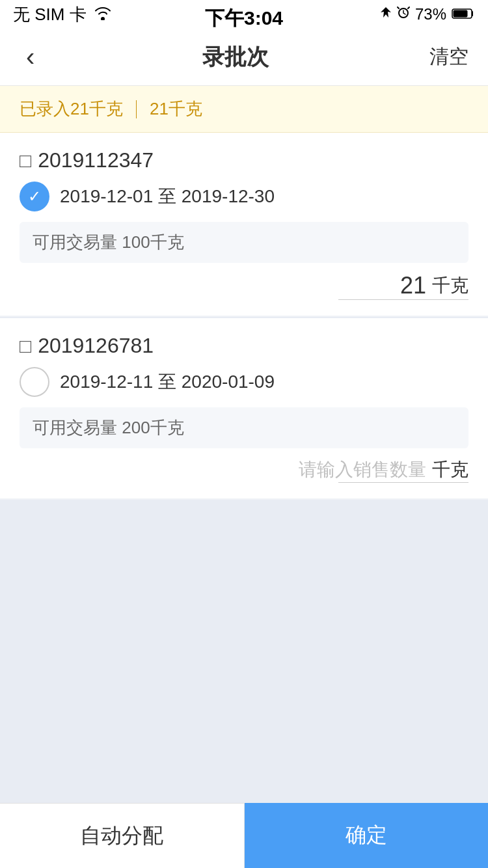 The image size is (488, 868). What do you see at coordinates (463, 14) in the screenshot?
I see `battery-icon` at bounding box center [463, 14].